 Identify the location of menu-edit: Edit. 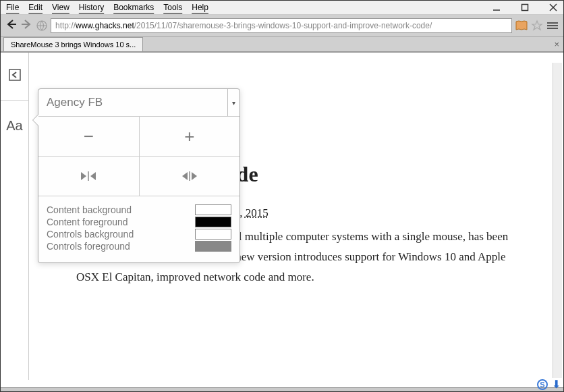
(35, 7).